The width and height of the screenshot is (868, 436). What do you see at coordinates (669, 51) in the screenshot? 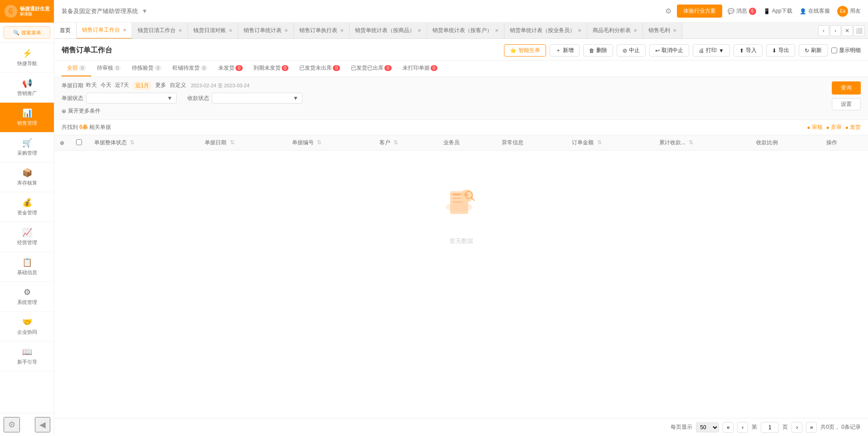
I see `cancel-suspend-button: ↩ 取消中止` at bounding box center [669, 51].